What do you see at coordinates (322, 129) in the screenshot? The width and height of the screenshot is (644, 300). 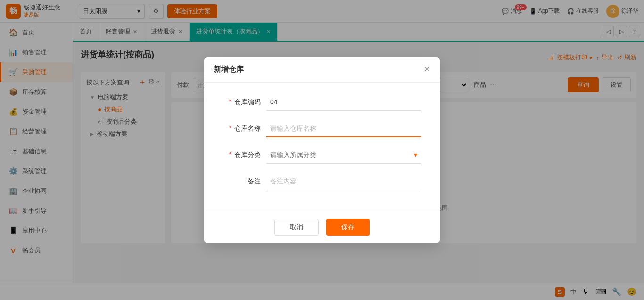 I see `name-form-row: * 仓库名称` at bounding box center [322, 129].